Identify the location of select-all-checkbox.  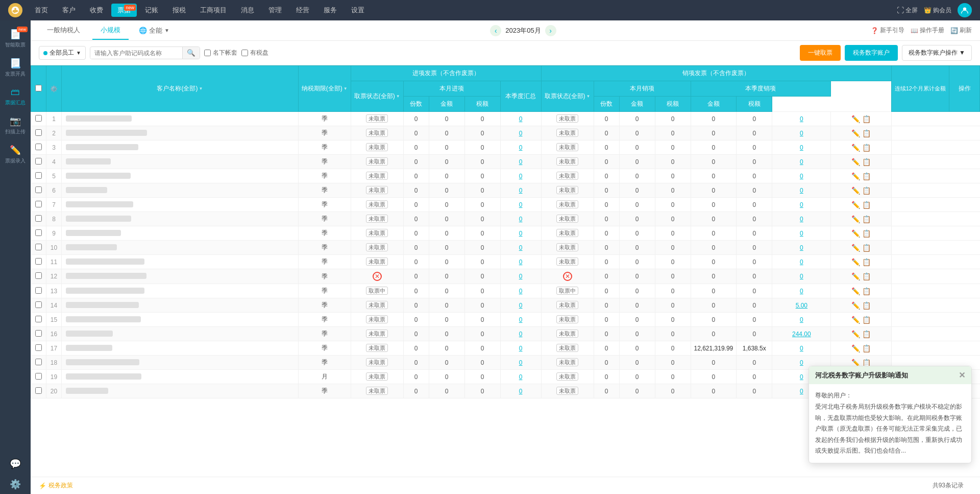
(39, 88).